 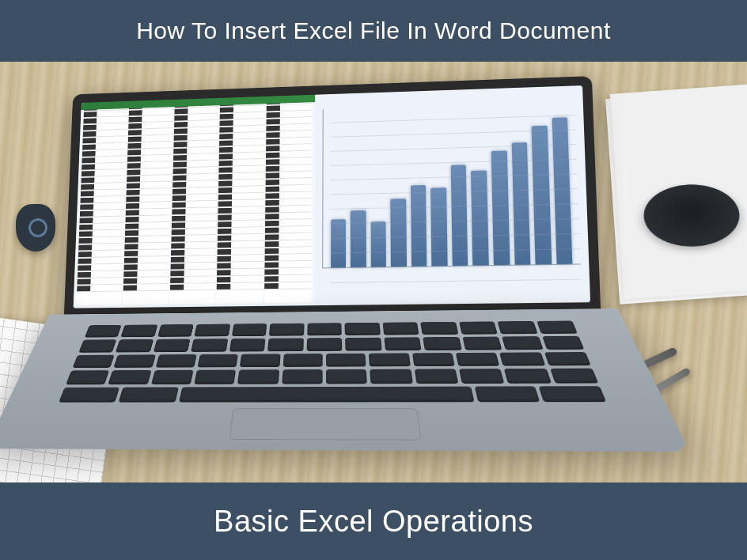 What do you see at coordinates (374, 31) in the screenshot?
I see `page-title: How To Insert Excel File In Word Documen…` at bounding box center [374, 31].